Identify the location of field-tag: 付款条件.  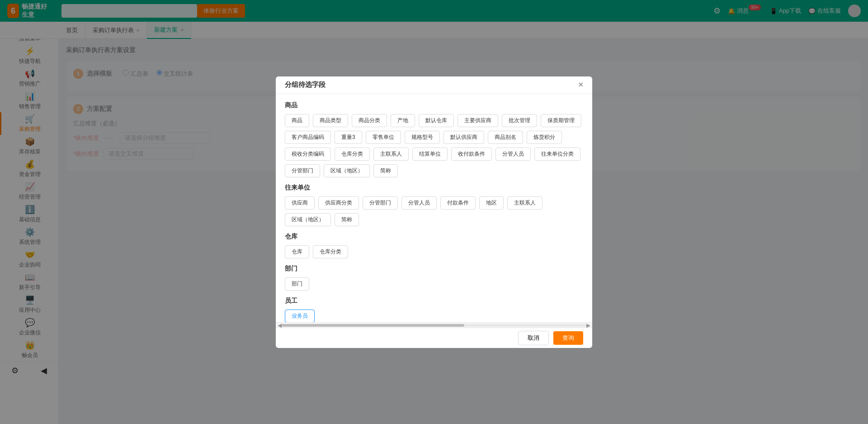
(458, 203).